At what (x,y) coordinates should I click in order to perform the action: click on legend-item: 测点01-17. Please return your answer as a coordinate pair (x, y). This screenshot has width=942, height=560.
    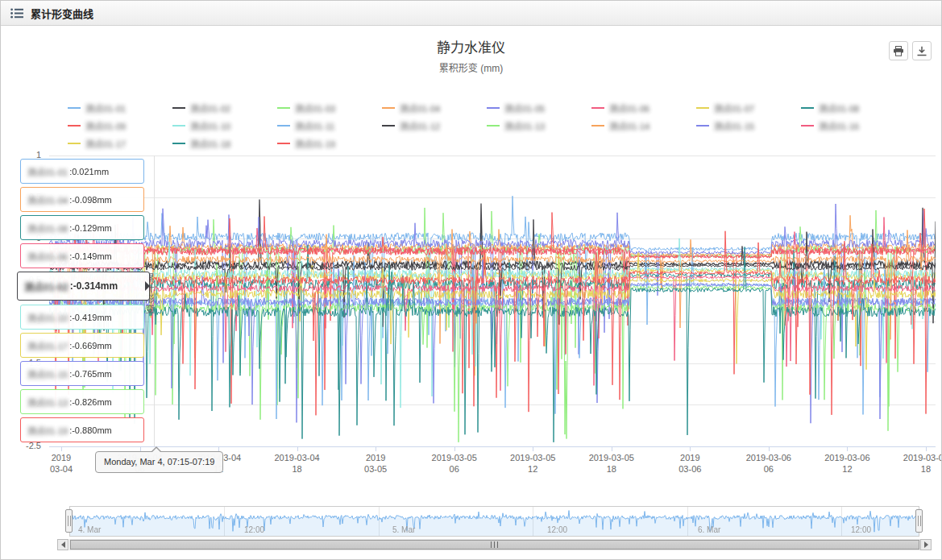
    Looking at the image, I should click on (120, 143).